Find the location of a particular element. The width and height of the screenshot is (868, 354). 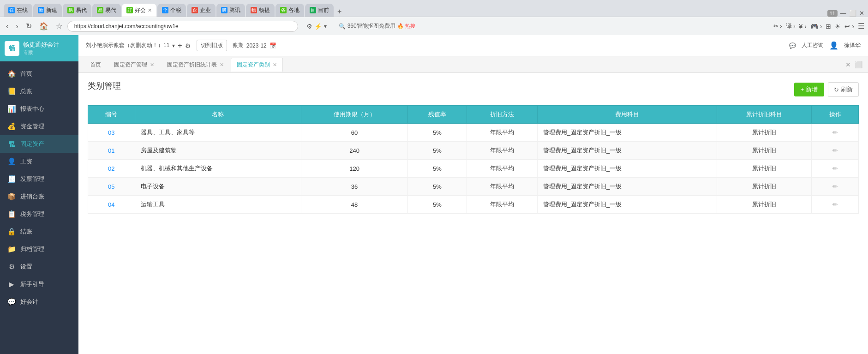

table-row: 03 器具、工具、家具等 60 5% 年限平均 管理费用_固定资产折旧_一级 累… is located at coordinates (473, 133).